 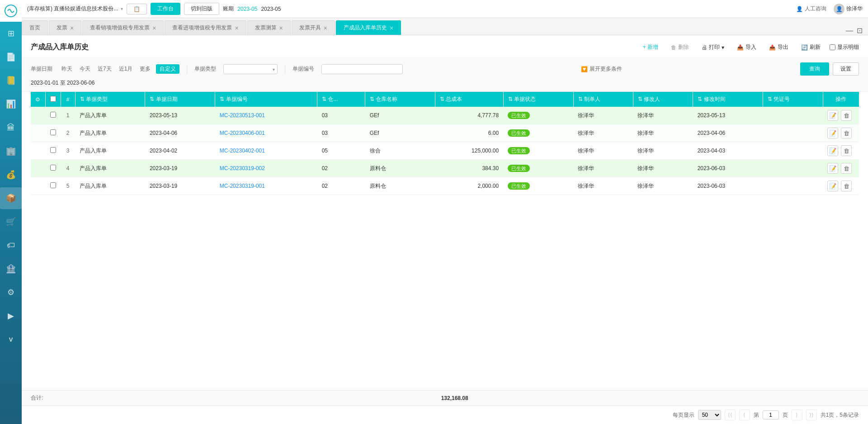 What do you see at coordinates (651, 47) in the screenshot?
I see `new-btn: + 新增` at bounding box center [651, 47].